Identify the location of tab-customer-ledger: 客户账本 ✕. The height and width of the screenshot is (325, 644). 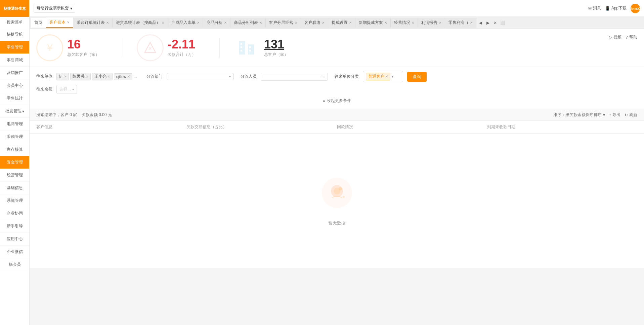
(60, 23).